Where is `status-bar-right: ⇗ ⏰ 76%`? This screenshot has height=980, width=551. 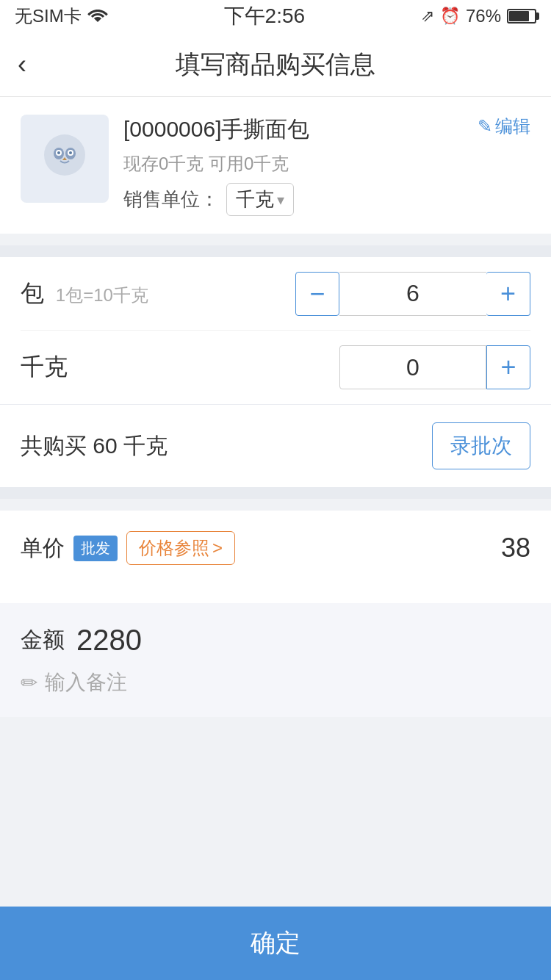 status-bar-right: ⇗ ⏰ 76% is located at coordinates (479, 16).